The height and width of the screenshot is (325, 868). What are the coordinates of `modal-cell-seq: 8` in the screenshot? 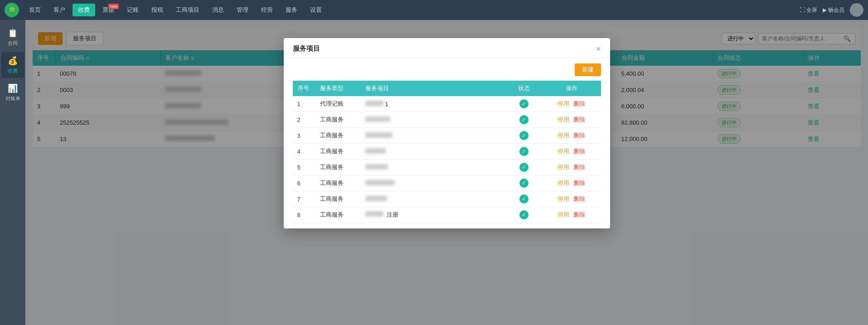 It's located at (304, 215).